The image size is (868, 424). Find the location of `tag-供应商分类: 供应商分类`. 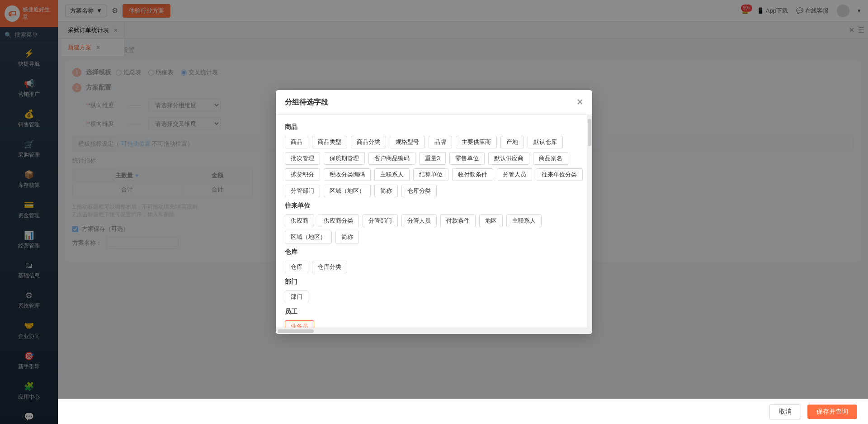

tag-供应商分类: 供应商分类 is located at coordinates (338, 221).